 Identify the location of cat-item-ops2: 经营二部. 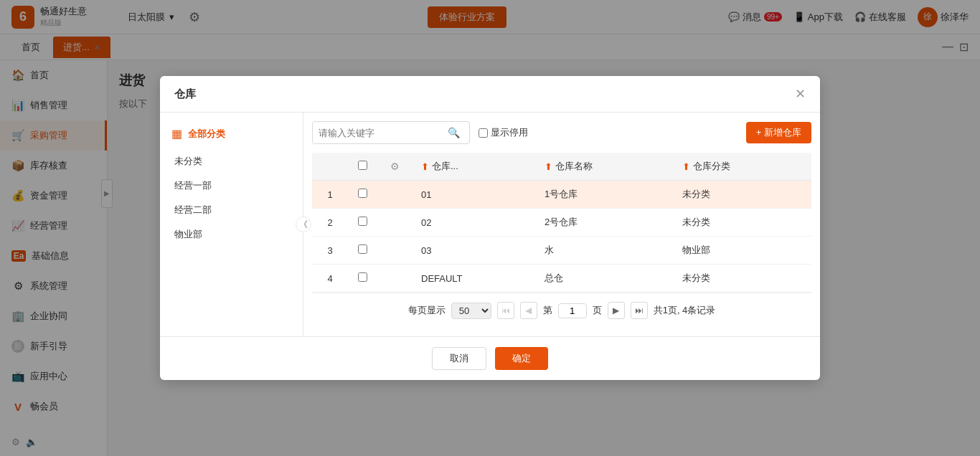
(231, 210).